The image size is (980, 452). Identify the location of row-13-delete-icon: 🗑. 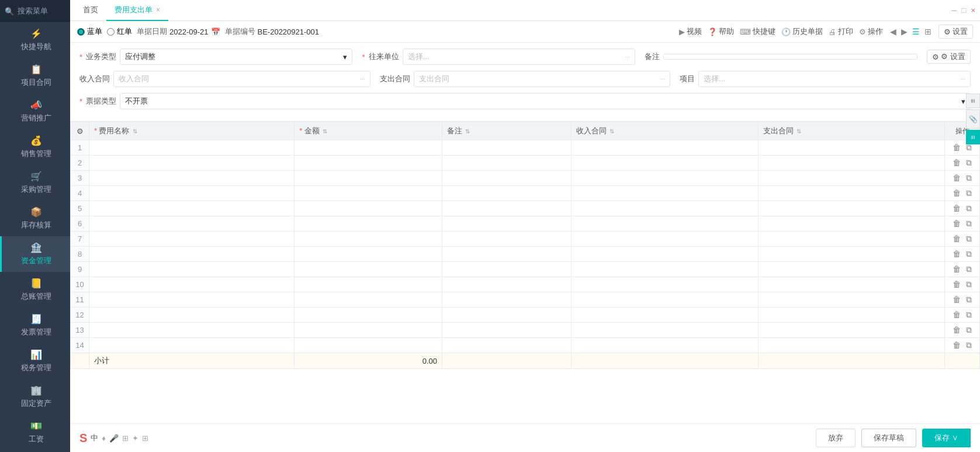
(957, 330).